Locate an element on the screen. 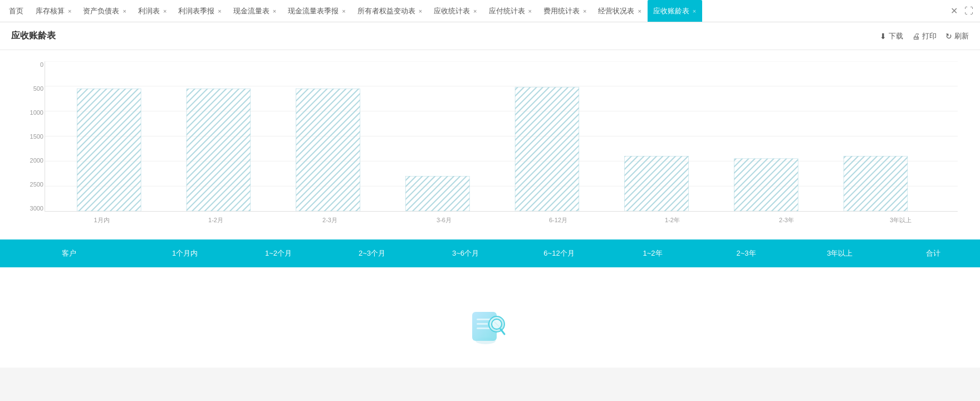  print-icon: 🖨 is located at coordinates (916, 36).